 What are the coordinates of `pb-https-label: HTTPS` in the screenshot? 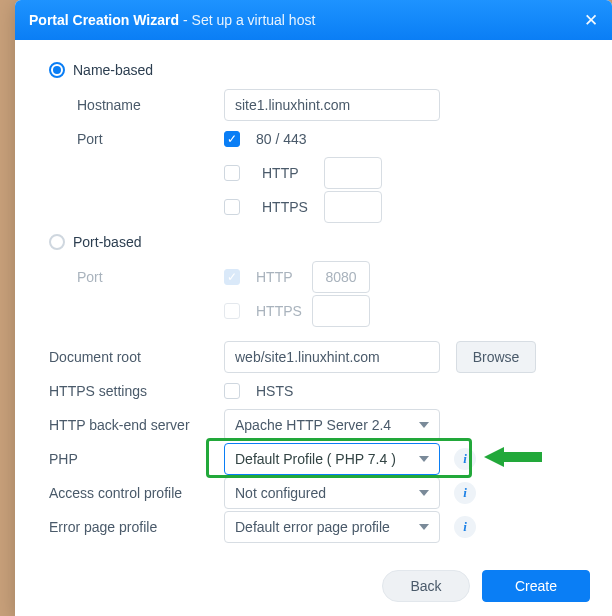 It's located at (280, 311).